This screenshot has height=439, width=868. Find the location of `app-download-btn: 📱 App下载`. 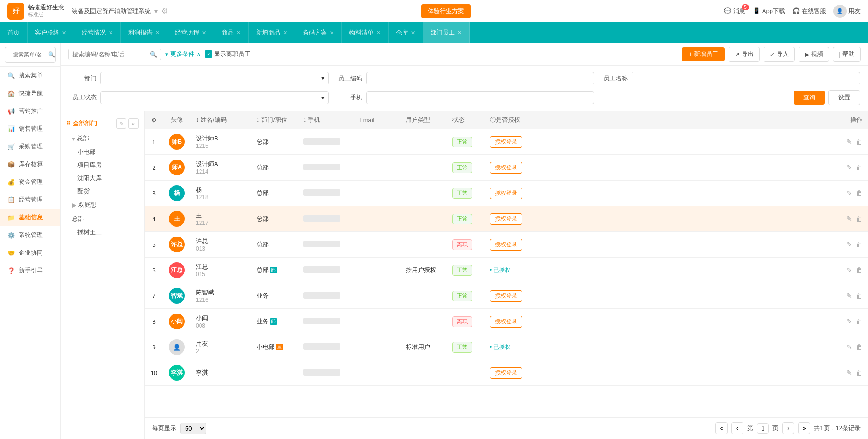

app-download-btn: 📱 App下载 is located at coordinates (769, 11).